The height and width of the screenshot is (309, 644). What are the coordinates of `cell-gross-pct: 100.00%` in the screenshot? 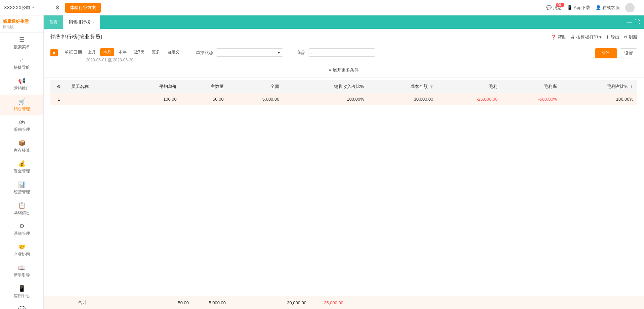 It's located at (599, 99).